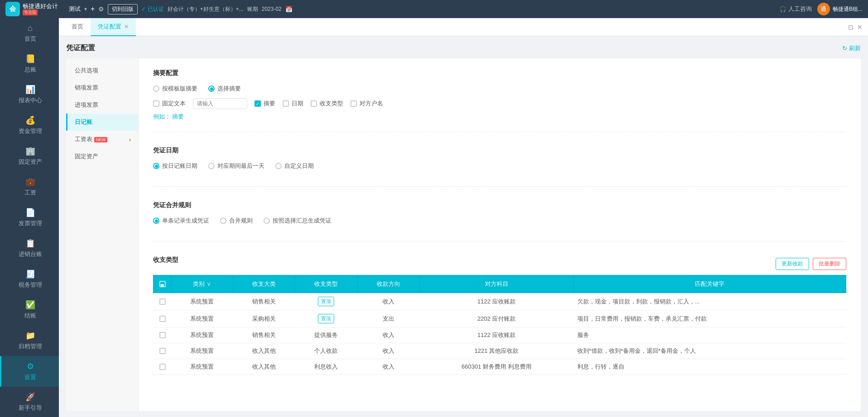 This screenshot has width=868, height=417. I want to click on checkbox-date: 日期, so click(293, 104).